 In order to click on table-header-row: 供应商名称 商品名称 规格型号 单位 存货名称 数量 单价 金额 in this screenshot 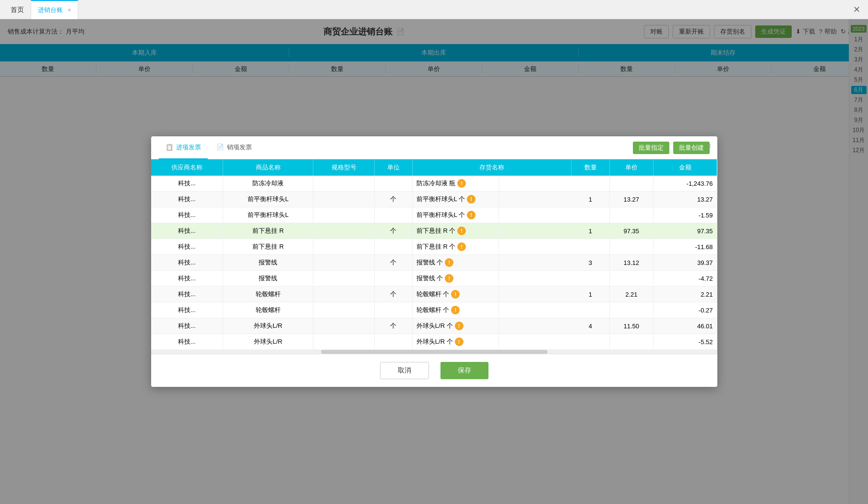, I will do `click(434, 168)`.